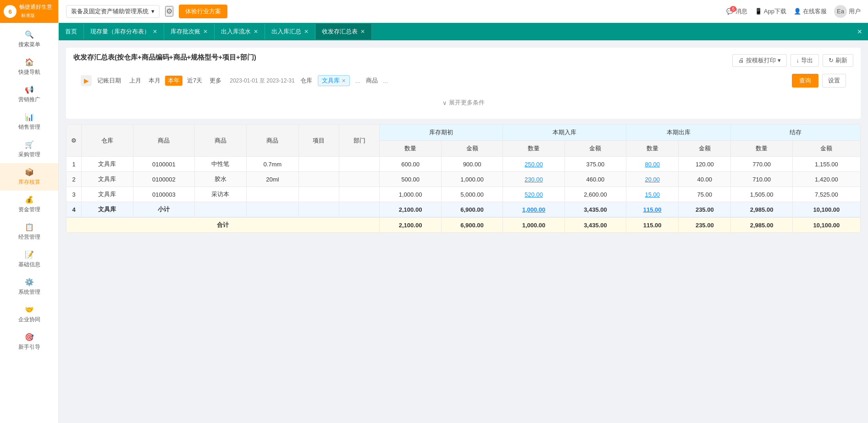 The height and width of the screenshot is (423, 868). Describe the element at coordinates (652, 210) in the screenshot. I see `row-out-qty: 115.00` at that location.